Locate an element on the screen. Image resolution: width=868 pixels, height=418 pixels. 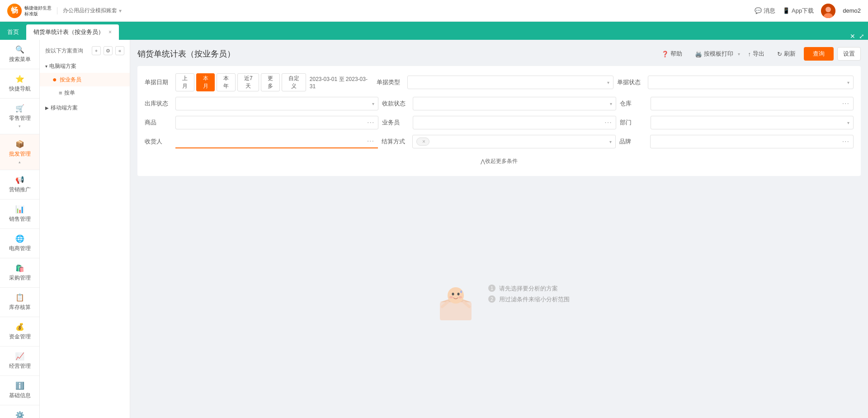
maximize-icon: ⤢ is located at coordinates (862, 36).